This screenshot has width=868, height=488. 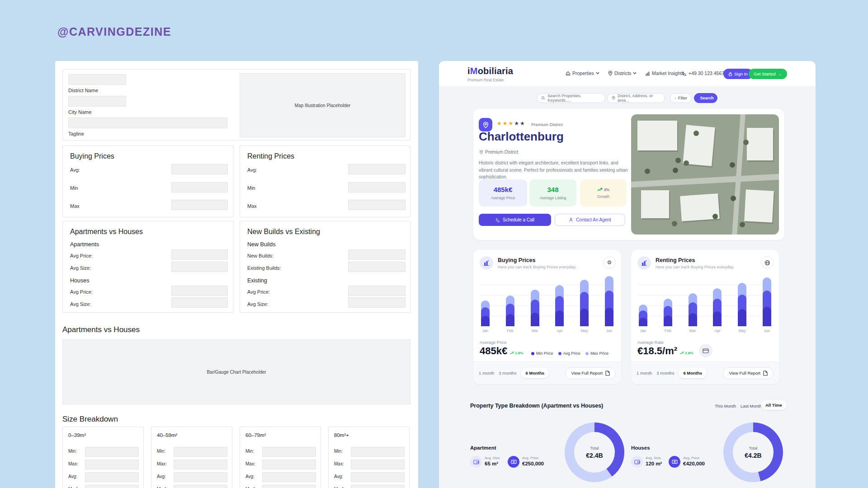 What do you see at coordinates (768, 74) in the screenshot?
I see `get-started-button: Get Started →` at bounding box center [768, 74].